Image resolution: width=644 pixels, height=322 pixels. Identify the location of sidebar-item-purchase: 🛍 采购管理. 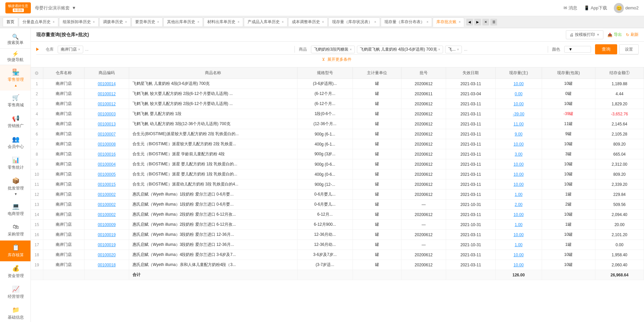
(15, 230).